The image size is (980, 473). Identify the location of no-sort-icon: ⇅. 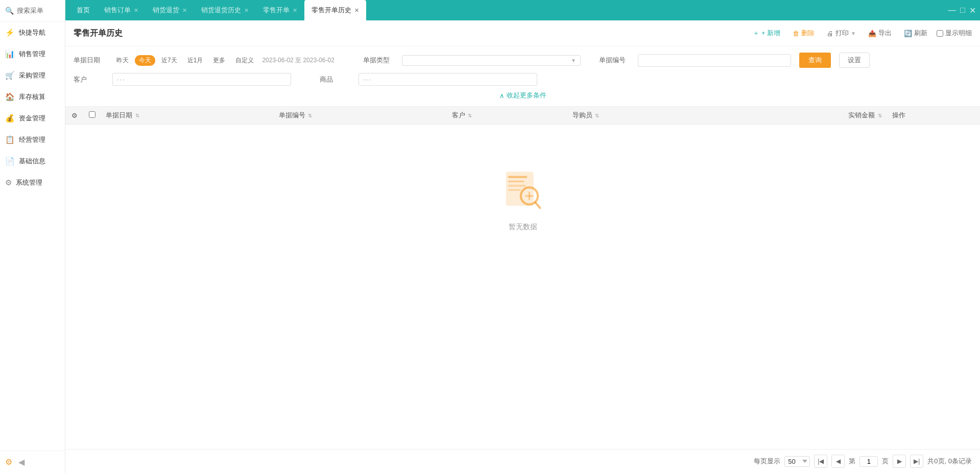
(310, 115).